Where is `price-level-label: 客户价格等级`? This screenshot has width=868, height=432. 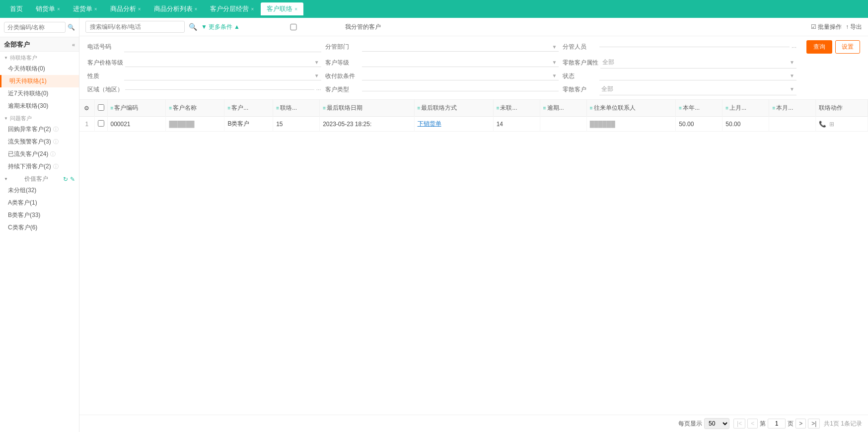 price-level-label: 客户价格等级 is located at coordinates (105, 63).